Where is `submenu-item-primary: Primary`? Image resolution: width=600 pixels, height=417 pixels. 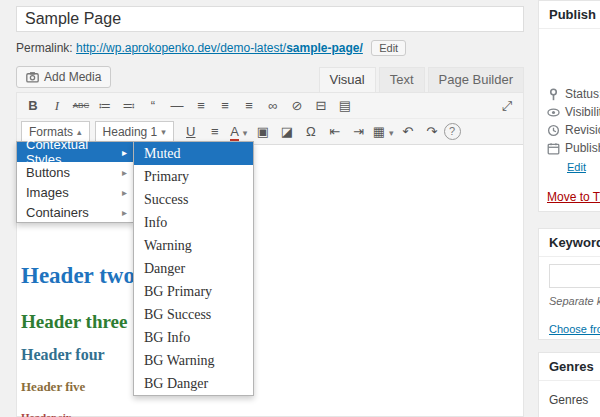
submenu-item-primary: Primary is located at coordinates (194, 176).